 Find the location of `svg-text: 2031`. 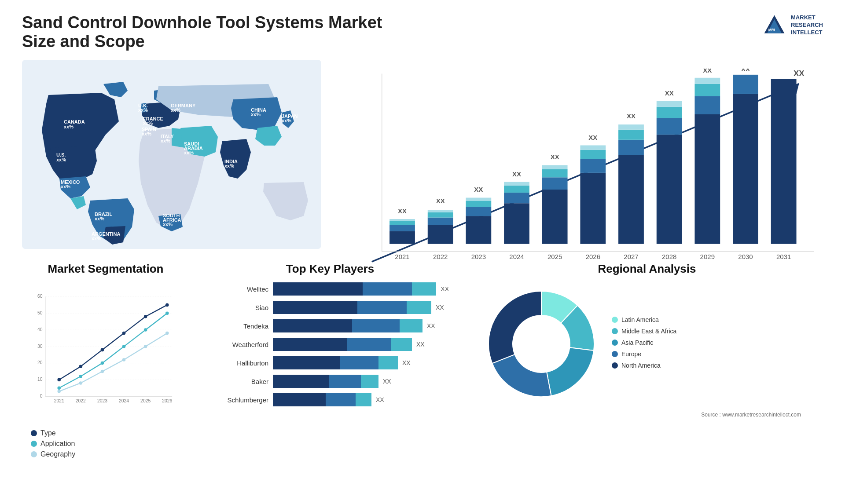

svg-text: 2031 is located at coordinates (783, 257).